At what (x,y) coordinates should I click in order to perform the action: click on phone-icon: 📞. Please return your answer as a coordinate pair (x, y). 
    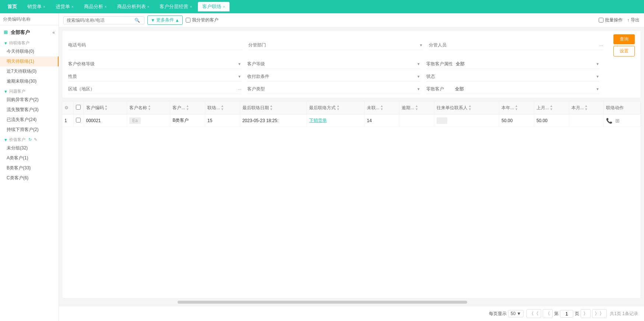
    Looking at the image, I should click on (609, 121).